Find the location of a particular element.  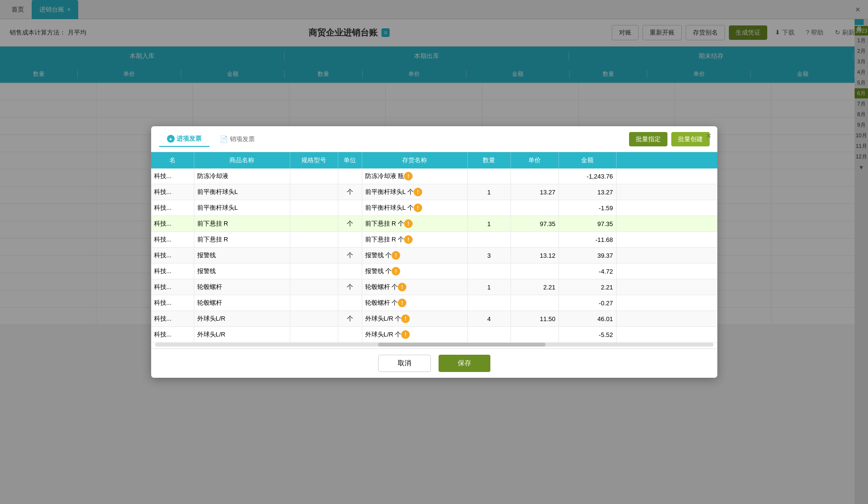

sales-tab-label: 销项发票 is located at coordinates (242, 139).